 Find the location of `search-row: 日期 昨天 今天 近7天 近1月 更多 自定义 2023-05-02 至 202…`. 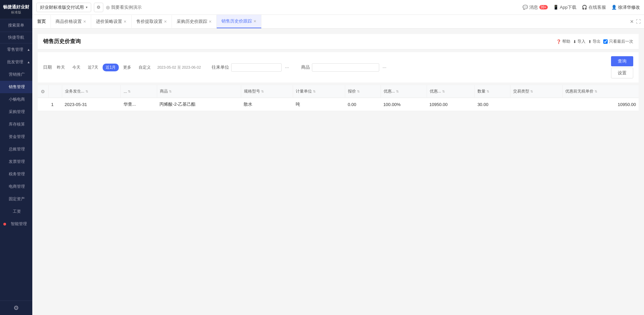

search-row: 日期 昨天 今天 近7天 近1月 更多 自定义 2023-05-02 至 202… is located at coordinates (338, 67).